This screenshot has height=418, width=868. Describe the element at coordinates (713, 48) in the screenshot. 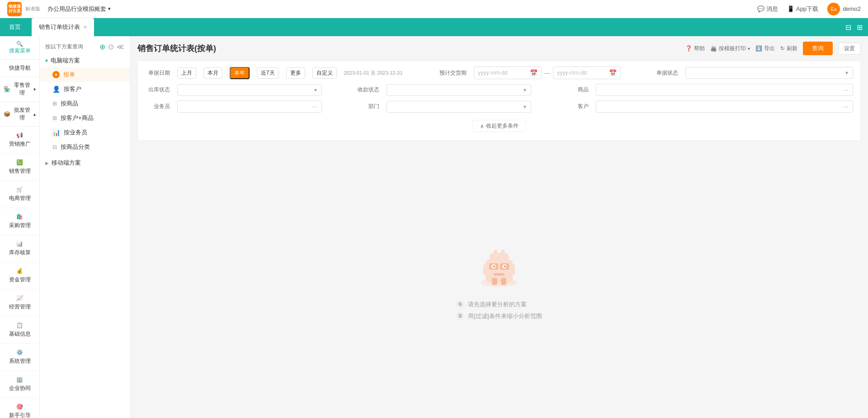

I see `print-icon: 🖨️` at that location.